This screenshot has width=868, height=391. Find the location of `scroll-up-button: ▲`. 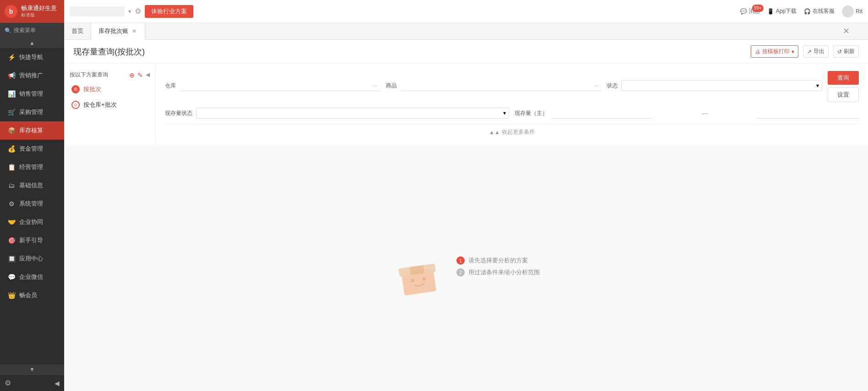

scroll-up-button: ▲ is located at coordinates (32, 43).